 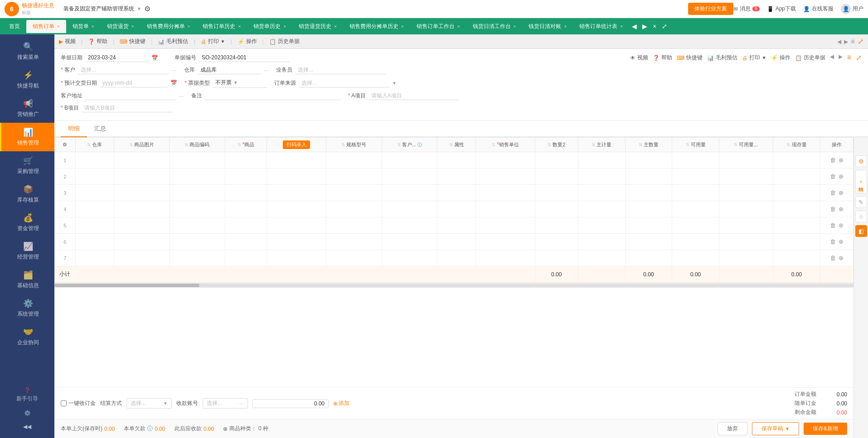 I want to click on add-payment-button: ⊕ 添加, so click(x=341, y=403).